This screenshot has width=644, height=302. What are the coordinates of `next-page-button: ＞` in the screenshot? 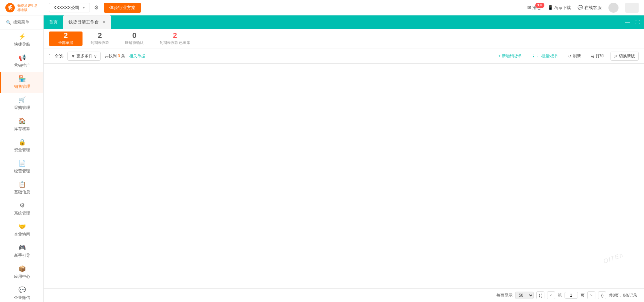 It's located at (591, 295).